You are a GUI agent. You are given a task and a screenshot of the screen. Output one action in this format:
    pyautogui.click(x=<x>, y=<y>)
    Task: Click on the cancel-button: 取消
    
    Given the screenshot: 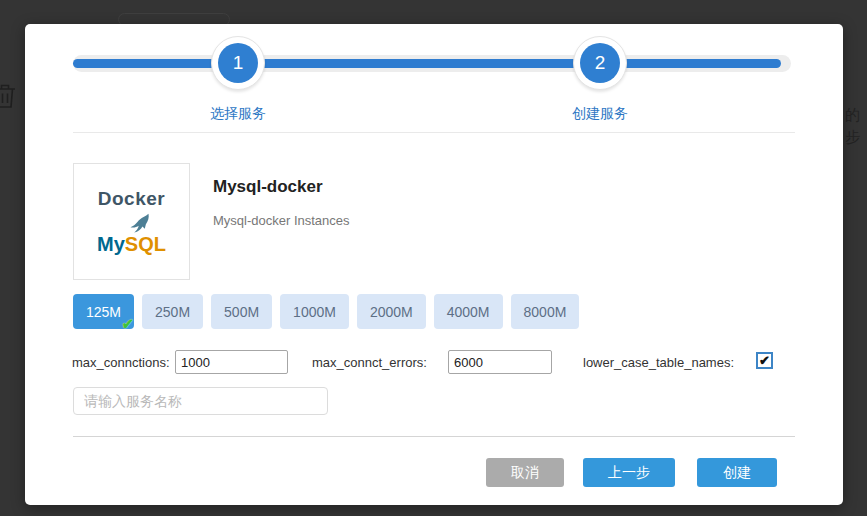 What is the action you would take?
    pyautogui.click(x=525, y=472)
    